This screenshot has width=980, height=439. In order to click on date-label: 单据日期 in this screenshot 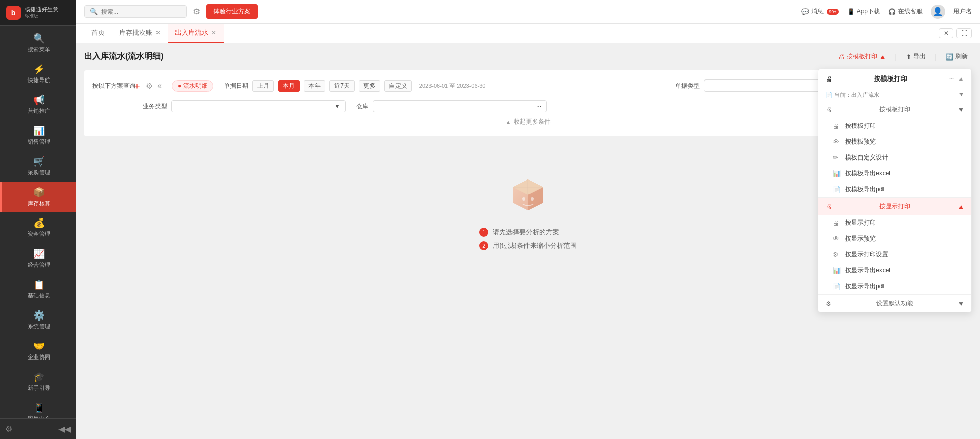, I will do `click(236, 86)`.